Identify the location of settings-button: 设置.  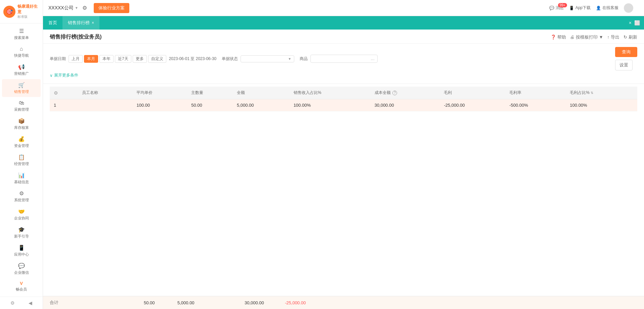
(624, 65).